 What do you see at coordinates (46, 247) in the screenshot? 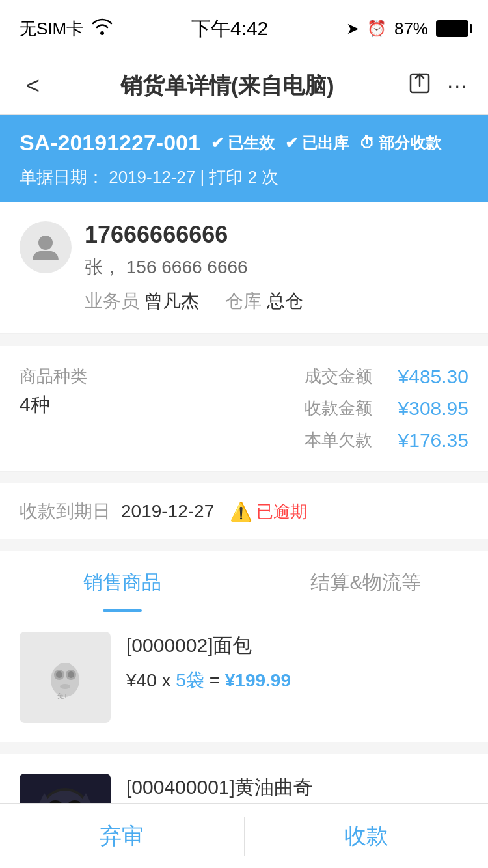
I see `avatar` at bounding box center [46, 247].